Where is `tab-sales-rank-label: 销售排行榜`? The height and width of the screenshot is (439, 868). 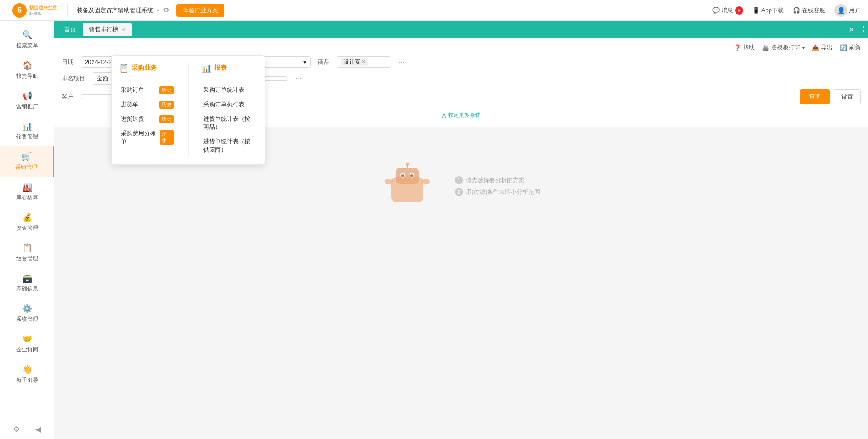
tab-sales-rank-label: 销售排行榜 is located at coordinates (103, 30).